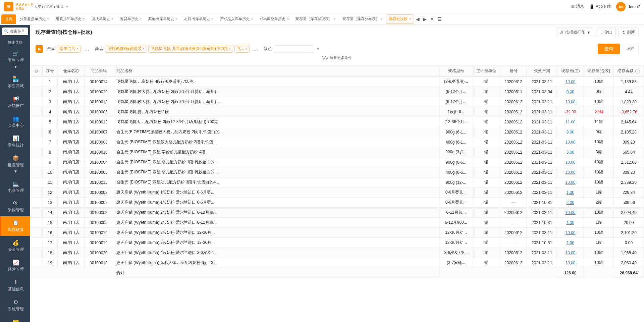  I want to click on sidebar-item-system: ⚙ 系统管理, so click(15, 305).